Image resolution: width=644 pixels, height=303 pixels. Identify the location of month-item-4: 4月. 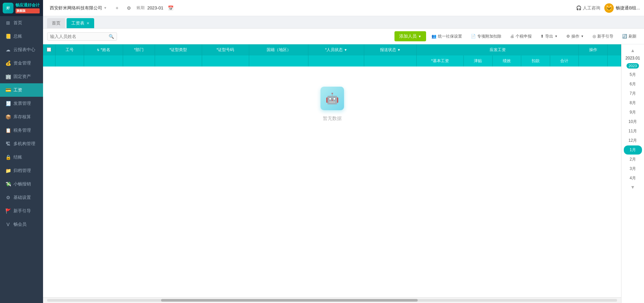
(633, 178).